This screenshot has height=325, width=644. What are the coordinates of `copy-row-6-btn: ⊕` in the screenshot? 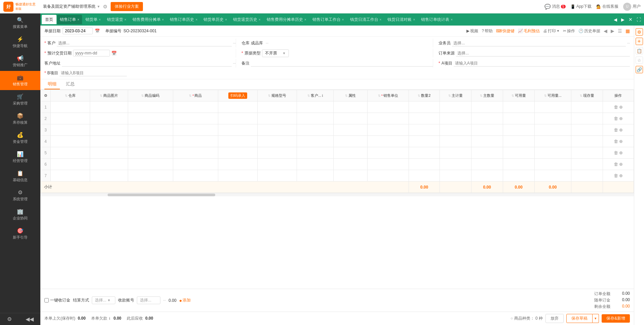 It's located at (621, 164).